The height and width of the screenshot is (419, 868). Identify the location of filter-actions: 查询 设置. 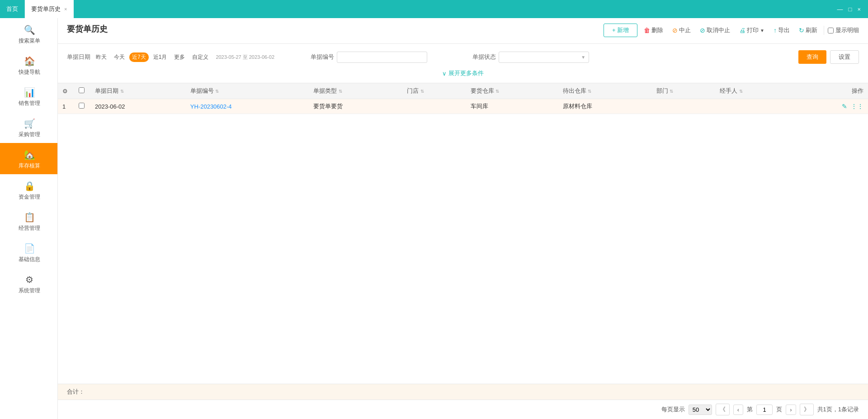
(829, 57).